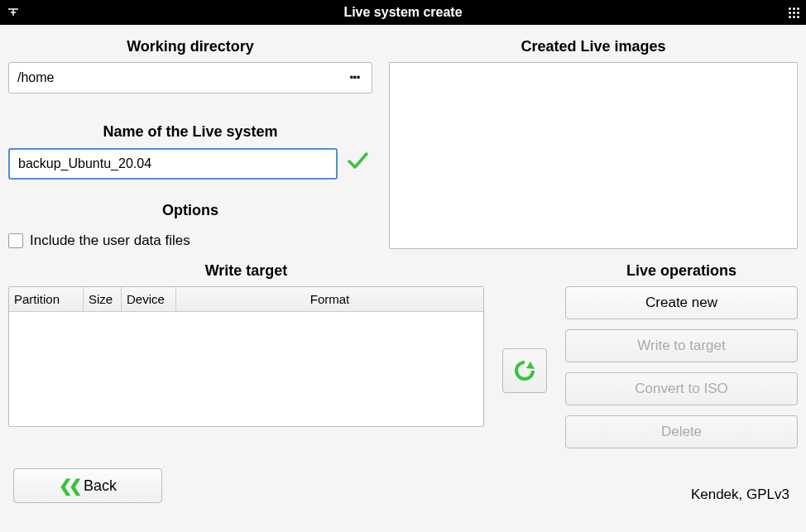 The width and height of the screenshot is (806, 532). Describe the element at coordinates (354, 73) in the screenshot. I see `browse-button: ...` at that location.